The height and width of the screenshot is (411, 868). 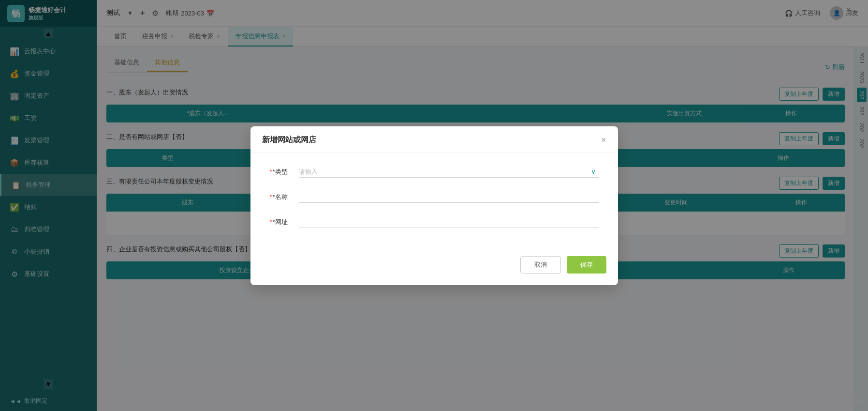 I want to click on form-row-url: **网址, so click(x=434, y=222).